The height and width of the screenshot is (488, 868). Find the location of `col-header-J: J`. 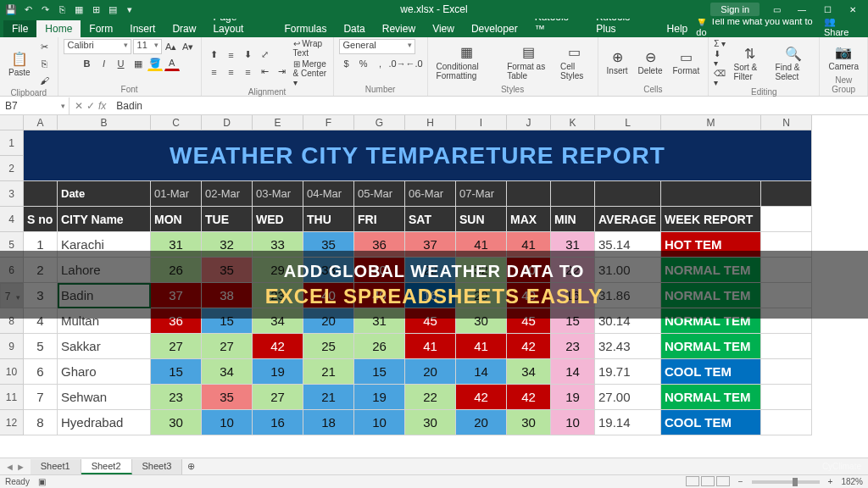

col-header-J: J is located at coordinates (529, 123).